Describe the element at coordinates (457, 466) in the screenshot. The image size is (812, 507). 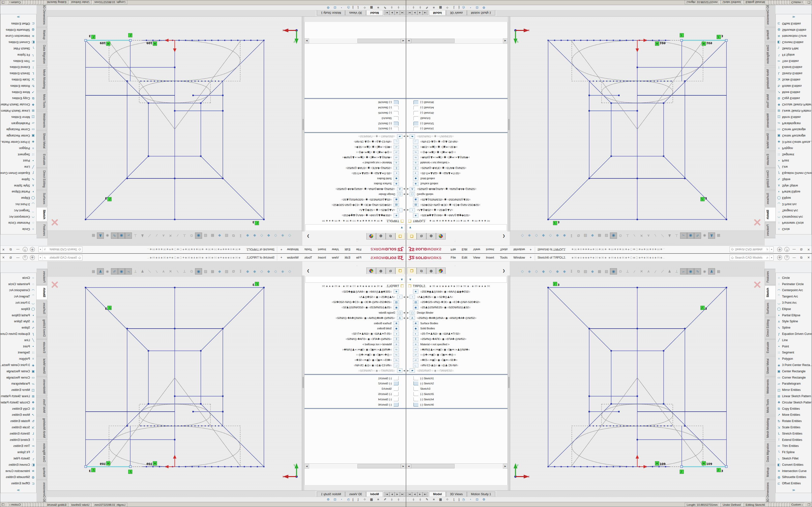
I see `tree-hscrollbar: ◀ ▶` at that location.